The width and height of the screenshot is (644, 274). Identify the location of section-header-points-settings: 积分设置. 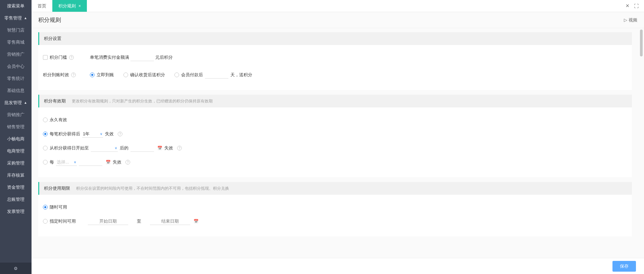
(335, 39).